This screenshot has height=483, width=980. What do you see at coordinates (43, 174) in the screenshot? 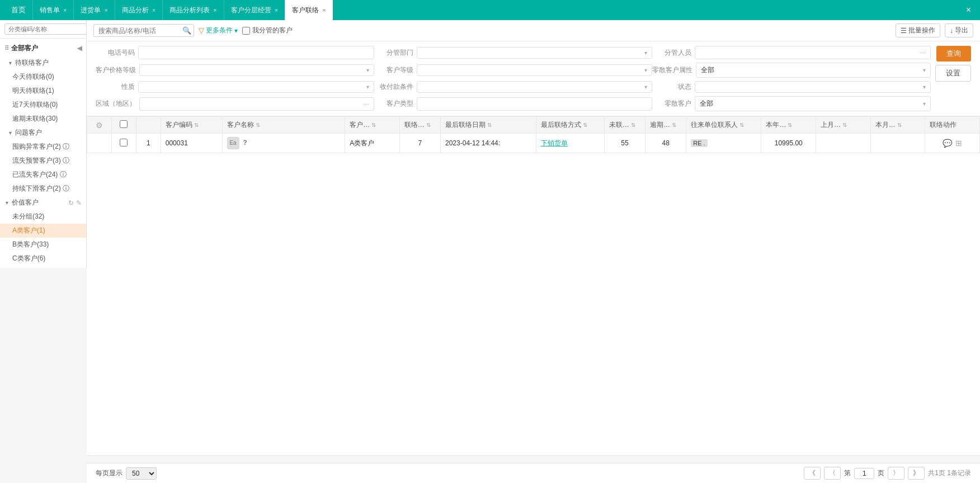
I see `sidebar-item-churned: 已流失客户(24) ⓘ` at bounding box center [43, 174].